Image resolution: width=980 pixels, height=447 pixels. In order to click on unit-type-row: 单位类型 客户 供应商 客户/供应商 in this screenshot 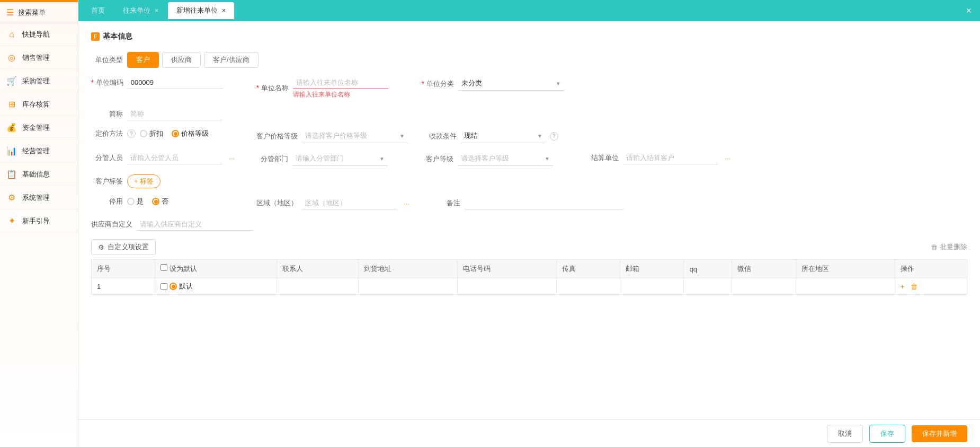, I will do `click(529, 60)`.